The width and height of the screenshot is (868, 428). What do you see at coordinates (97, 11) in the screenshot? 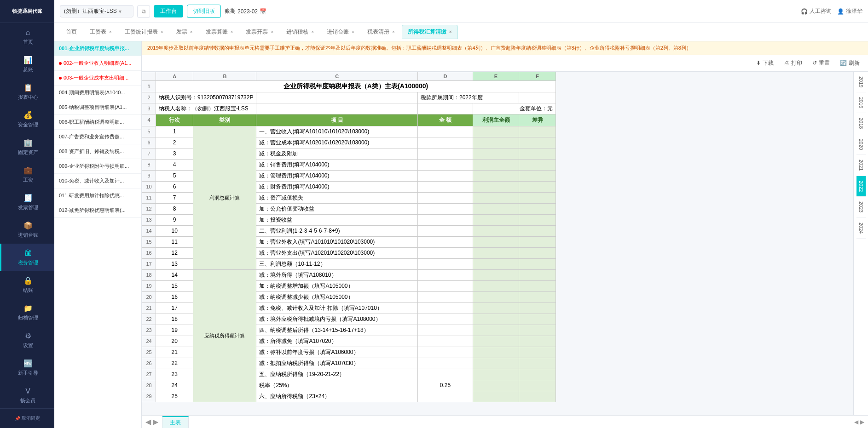
I see `company-selector: (勿删）江西服宝-LSS ▾` at bounding box center [97, 11].